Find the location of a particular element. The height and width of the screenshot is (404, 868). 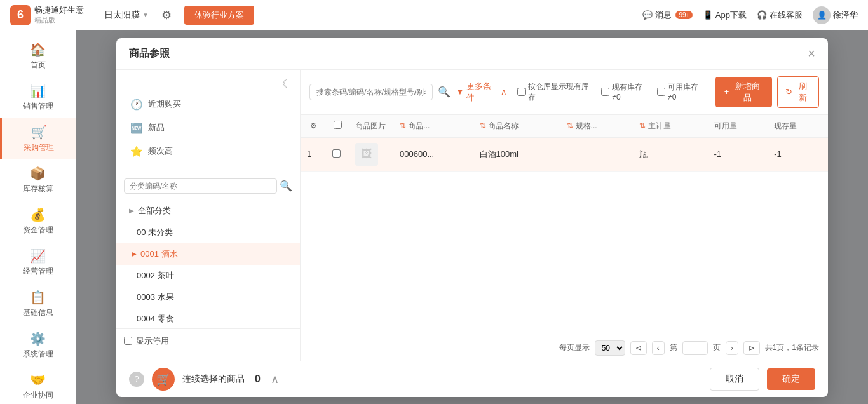

plus-icon: + is located at coordinates (727, 91).